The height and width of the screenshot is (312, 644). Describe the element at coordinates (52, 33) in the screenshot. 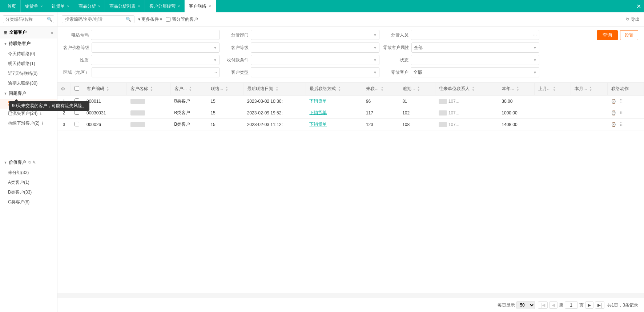

I see `collapse-icon: «` at that location.